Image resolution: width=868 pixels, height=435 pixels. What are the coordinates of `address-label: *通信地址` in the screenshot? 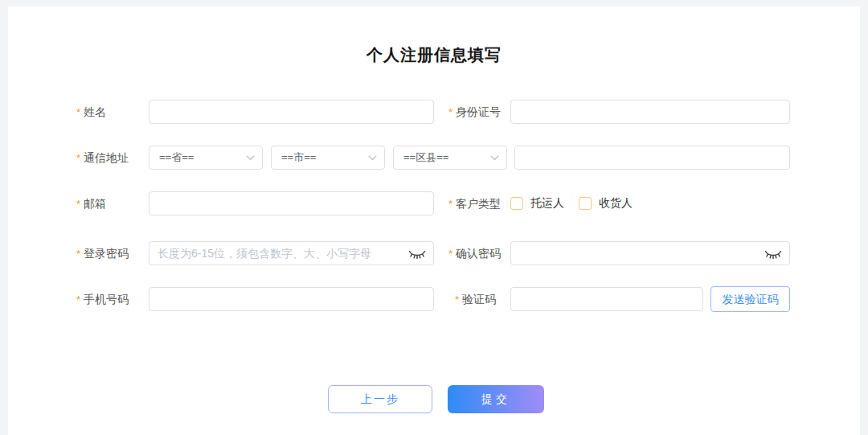 It's located at (103, 158).